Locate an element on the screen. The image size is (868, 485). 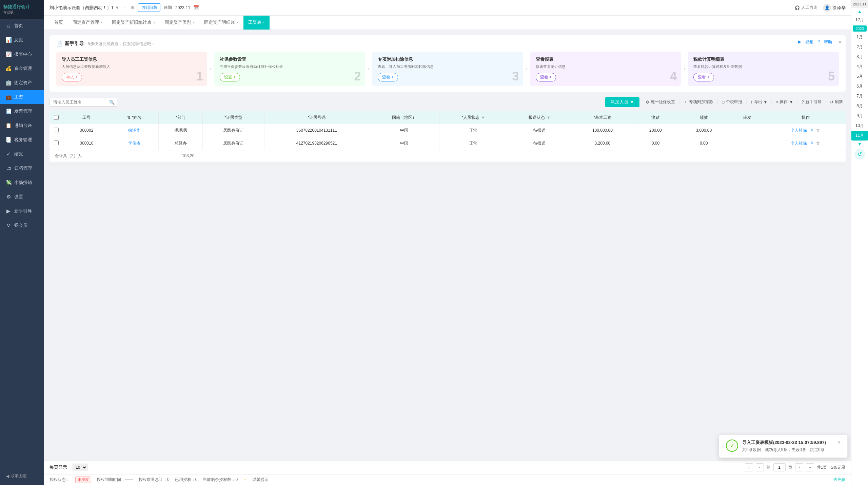
used-label: 已用授权：0 is located at coordinates (186, 480).